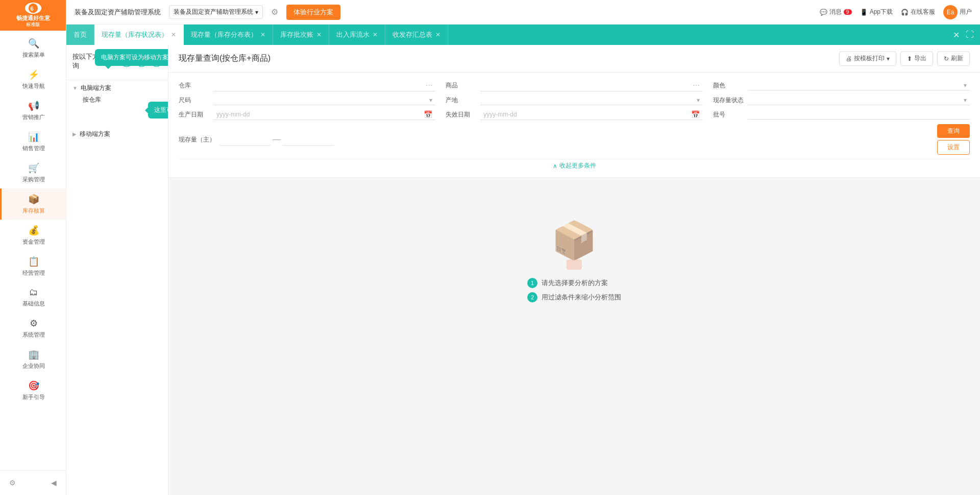  What do you see at coordinates (307, 114) in the screenshot?
I see `filter-prod-date: 生产日期 📅` at bounding box center [307, 114].